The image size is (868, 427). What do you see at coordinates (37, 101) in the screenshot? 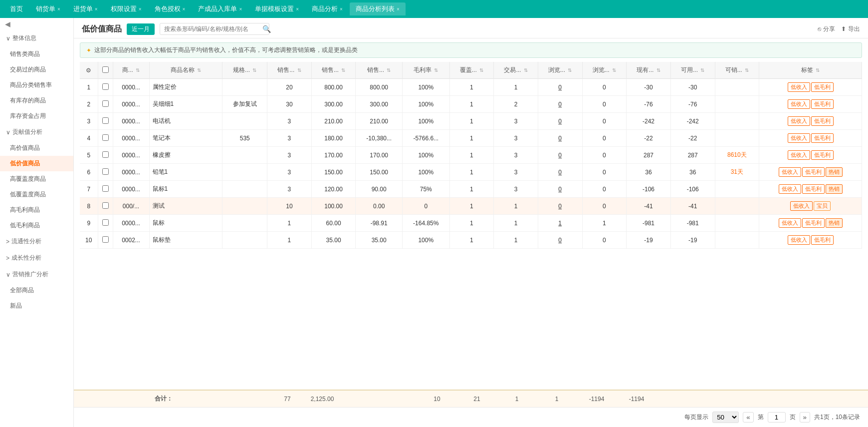
I see `sidebar-item-in-stock: 有库存的商品` at bounding box center [37, 101].